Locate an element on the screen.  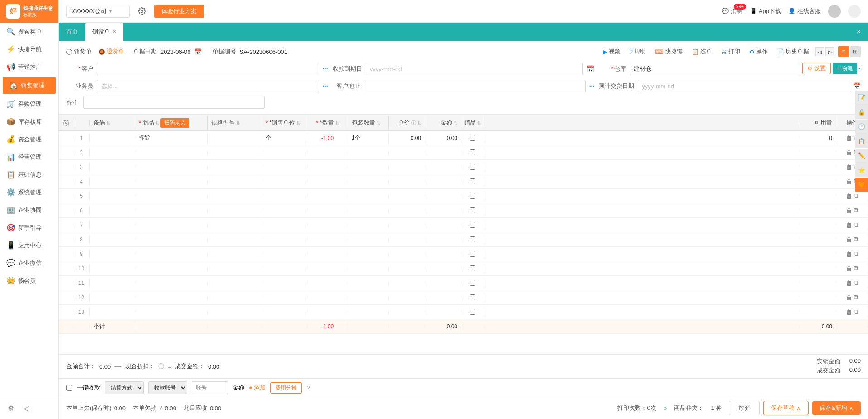
sidebar-item-system: ⚙️ 系统管理 is located at coordinates (29, 192).